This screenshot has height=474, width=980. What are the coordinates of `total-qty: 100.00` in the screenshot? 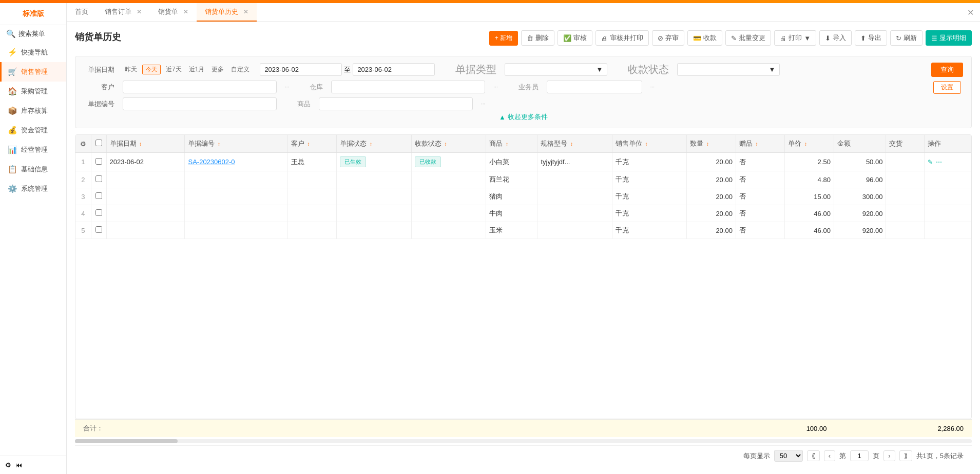 It's located at (817, 429).